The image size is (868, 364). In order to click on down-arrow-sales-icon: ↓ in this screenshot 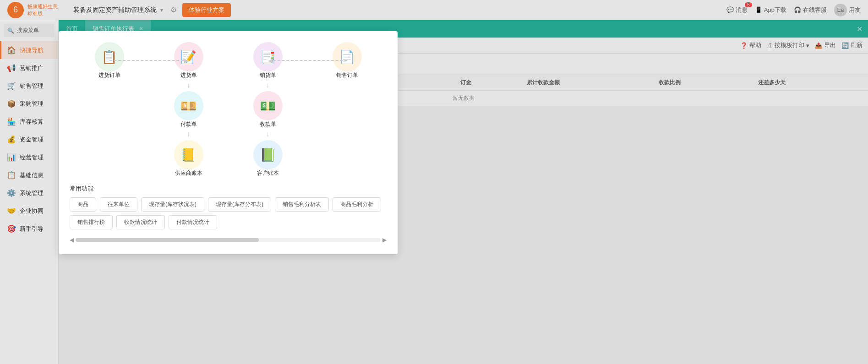, I will do `click(268, 85)`.